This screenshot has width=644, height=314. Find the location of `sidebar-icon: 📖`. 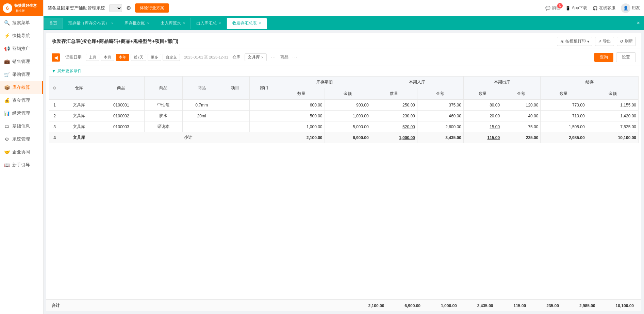

sidebar-icon: 📖 is located at coordinates (7, 165).